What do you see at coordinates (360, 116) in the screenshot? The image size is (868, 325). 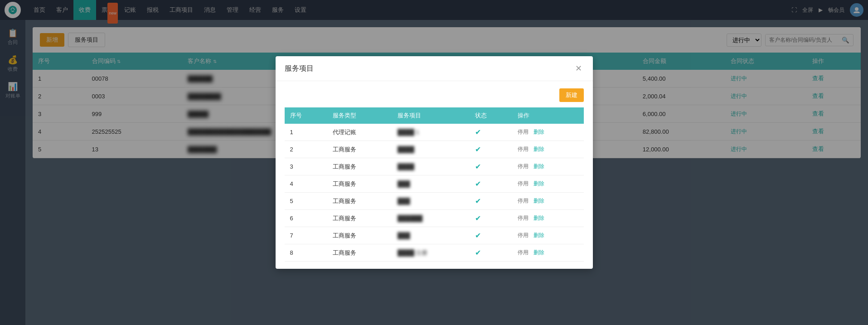 I see `modal-col-type: 服务类型` at bounding box center [360, 116].